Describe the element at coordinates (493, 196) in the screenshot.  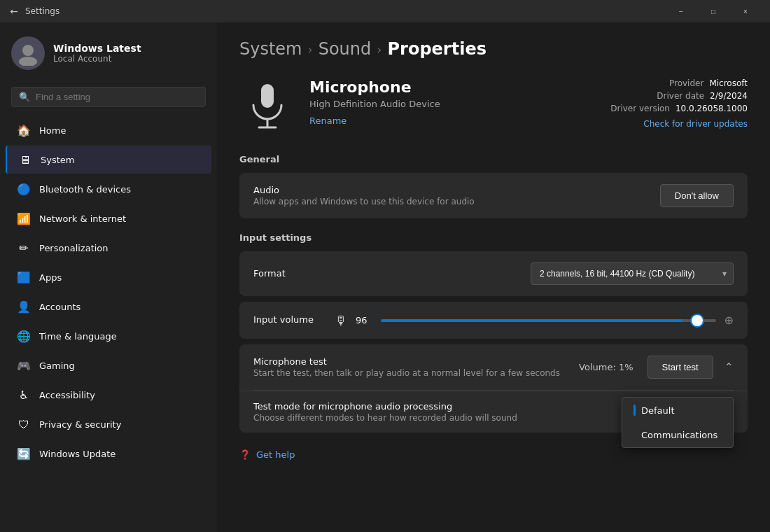
I see `audio-card: Audio Allow apps and Windows to use this…` at that location.